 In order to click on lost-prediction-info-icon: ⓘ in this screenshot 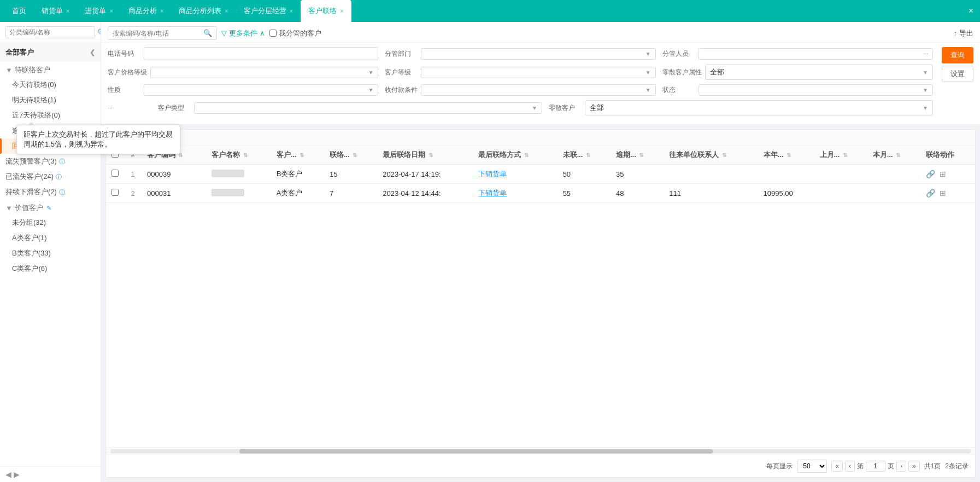, I will do `click(62, 162)`.